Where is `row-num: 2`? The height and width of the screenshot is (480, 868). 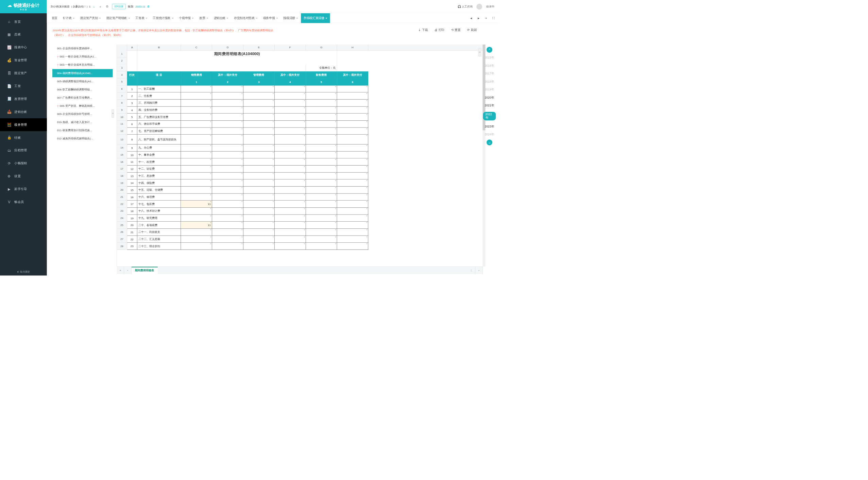
row-num: 2 is located at coordinates (122, 61).